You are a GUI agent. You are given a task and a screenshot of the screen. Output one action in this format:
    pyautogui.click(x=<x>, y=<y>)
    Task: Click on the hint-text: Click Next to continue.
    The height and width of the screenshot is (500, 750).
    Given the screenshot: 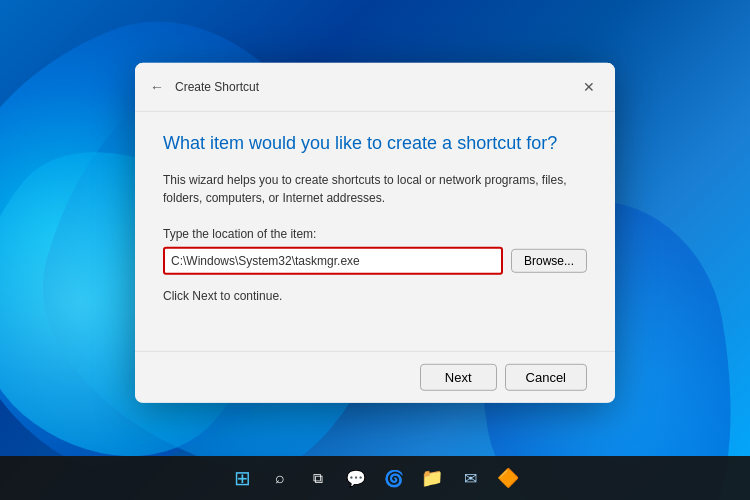 What is the action you would take?
    pyautogui.click(x=375, y=296)
    